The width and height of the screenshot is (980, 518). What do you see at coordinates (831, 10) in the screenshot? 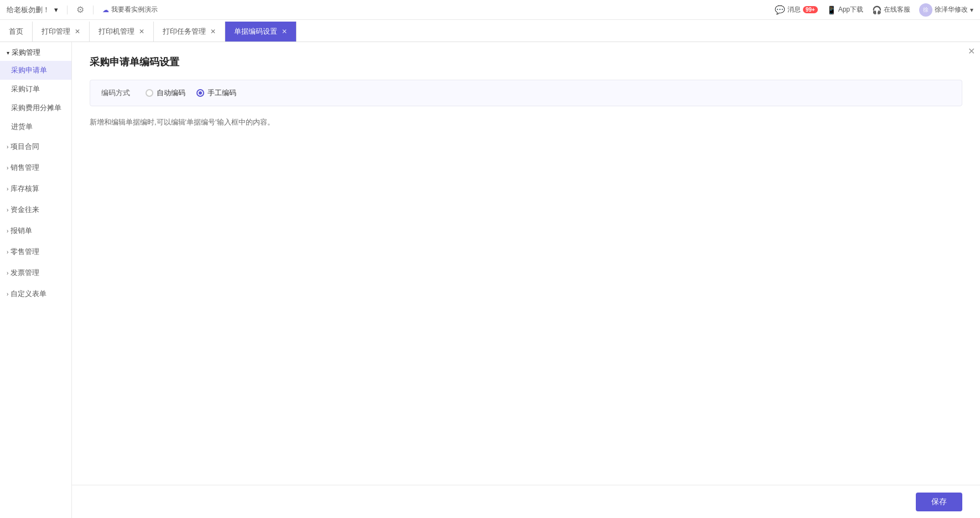
I see `download-icon: 📱` at bounding box center [831, 10].